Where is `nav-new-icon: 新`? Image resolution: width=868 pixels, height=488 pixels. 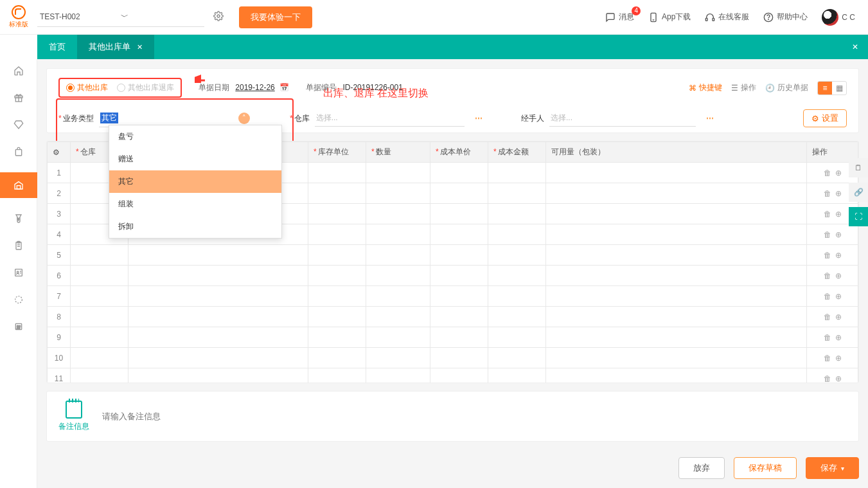
nav-new-icon: 新 is located at coordinates (19, 327).